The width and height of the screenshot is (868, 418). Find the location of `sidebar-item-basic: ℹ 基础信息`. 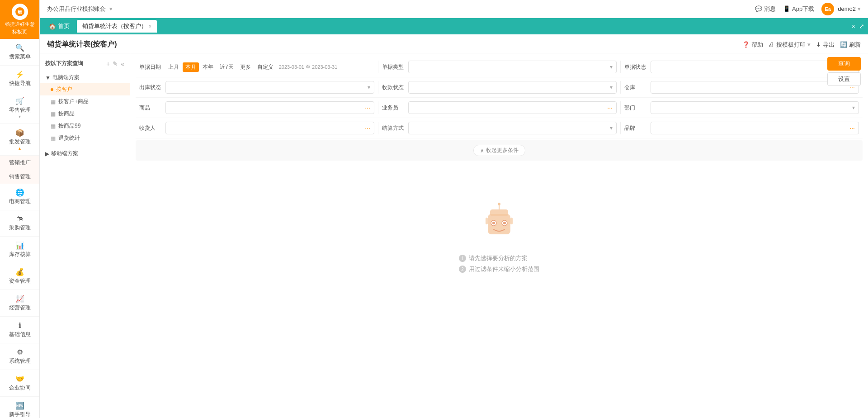

sidebar-item-basic: ℹ 基础信息 is located at coordinates (20, 330).